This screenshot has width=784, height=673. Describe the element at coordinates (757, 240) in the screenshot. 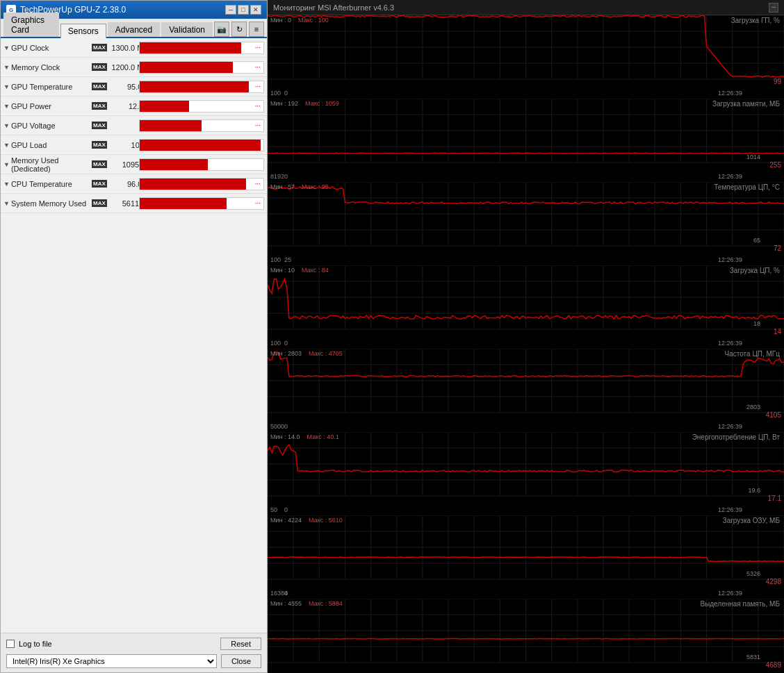

I see `chart-mid-val-cpu-temp: 65` at that location.